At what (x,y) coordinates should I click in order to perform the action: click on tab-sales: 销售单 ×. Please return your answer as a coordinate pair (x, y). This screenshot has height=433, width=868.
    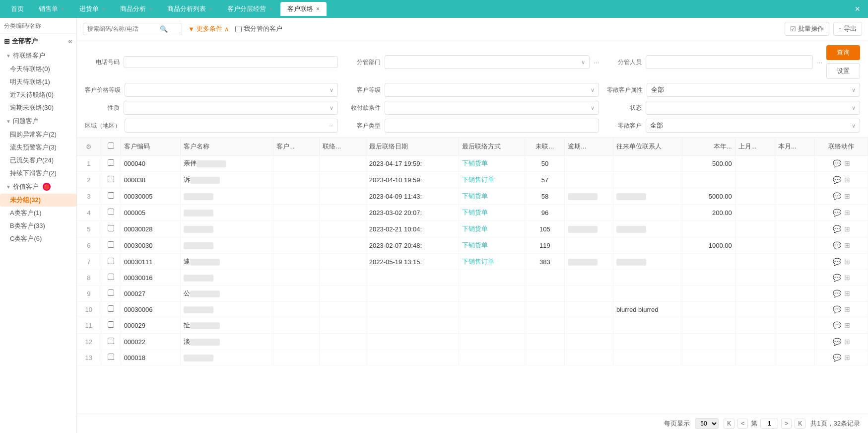
    Looking at the image, I should click on (52, 9).